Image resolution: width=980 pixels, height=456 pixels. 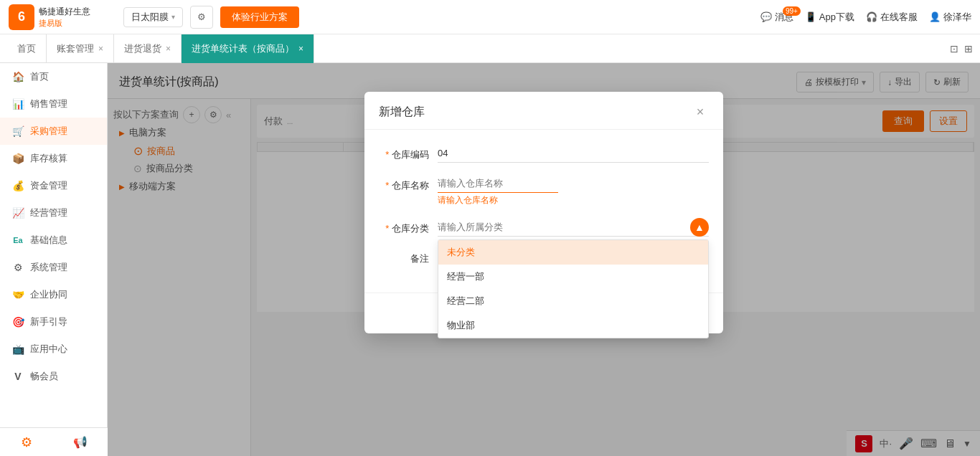 I want to click on message-button: 💬 消息 99+, so click(x=777, y=17).